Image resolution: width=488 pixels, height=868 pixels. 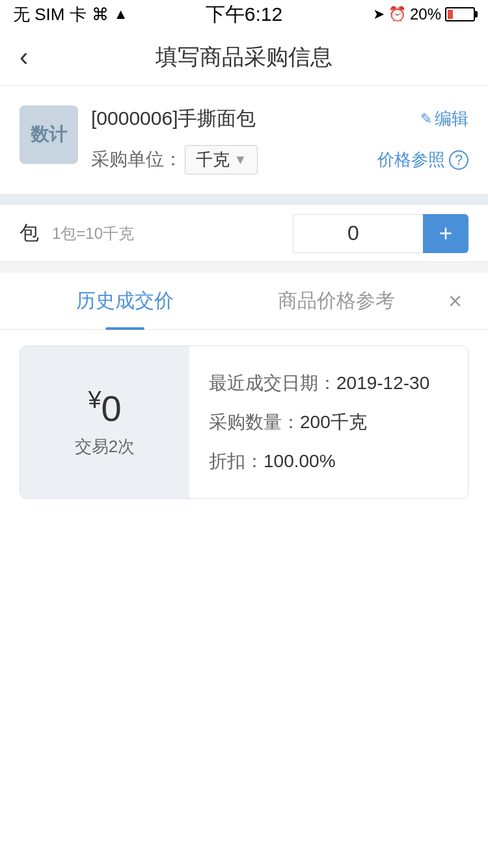 I want to click on purchase-qty-row: 采购数量：200千克, so click(x=329, y=422).